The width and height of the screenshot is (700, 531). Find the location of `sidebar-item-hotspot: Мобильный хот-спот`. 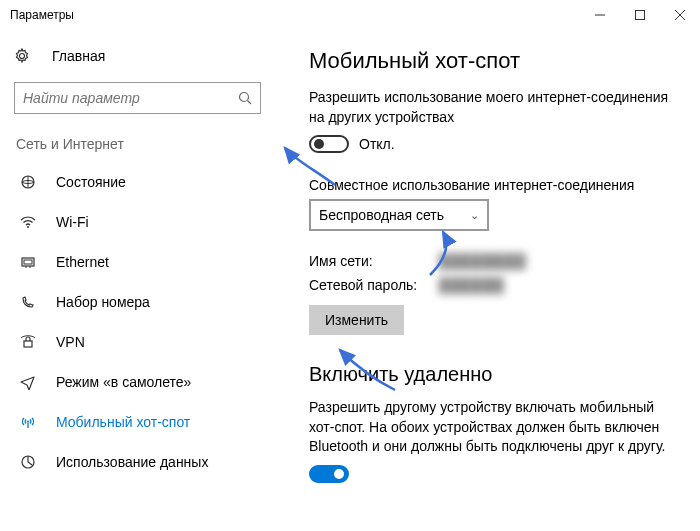

sidebar-item-hotspot: Мобильный хот-спот is located at coordinates (138, 422).